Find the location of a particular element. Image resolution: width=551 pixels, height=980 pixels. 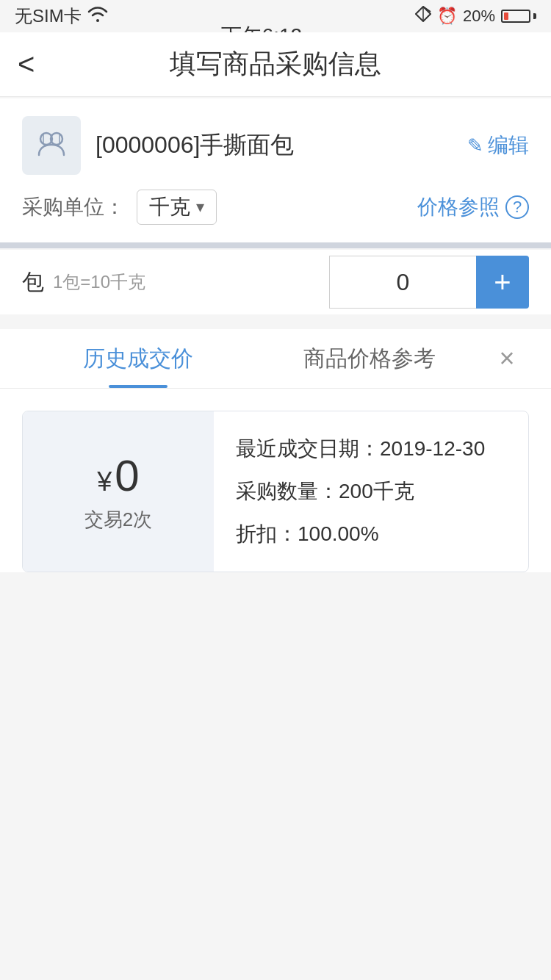

battery-icon is located at coordinates (519, 16).